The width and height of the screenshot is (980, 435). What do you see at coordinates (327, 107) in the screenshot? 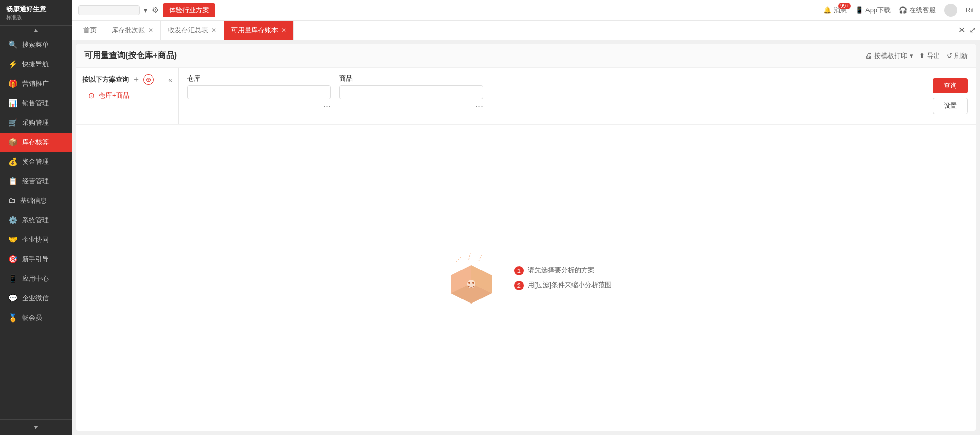
I see `warehouse-more-btn: ···` at bounding box center [327, 107].